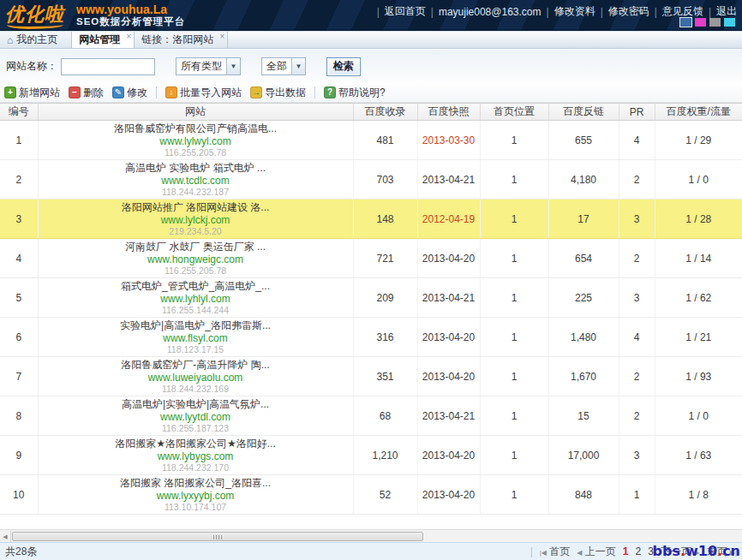 This screenshot has height=560, width=742. What do you see at coordinates (449, 416) in the screenshot?
I see `baidu-snapshot-date: 2013-04-21` at bounding box center [449, 416].